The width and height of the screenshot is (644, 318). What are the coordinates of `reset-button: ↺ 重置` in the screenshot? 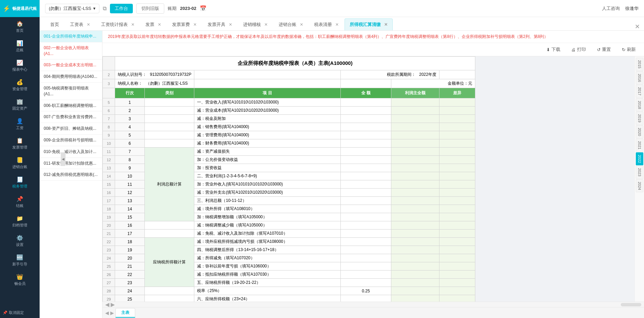 It's located at (604, 50).